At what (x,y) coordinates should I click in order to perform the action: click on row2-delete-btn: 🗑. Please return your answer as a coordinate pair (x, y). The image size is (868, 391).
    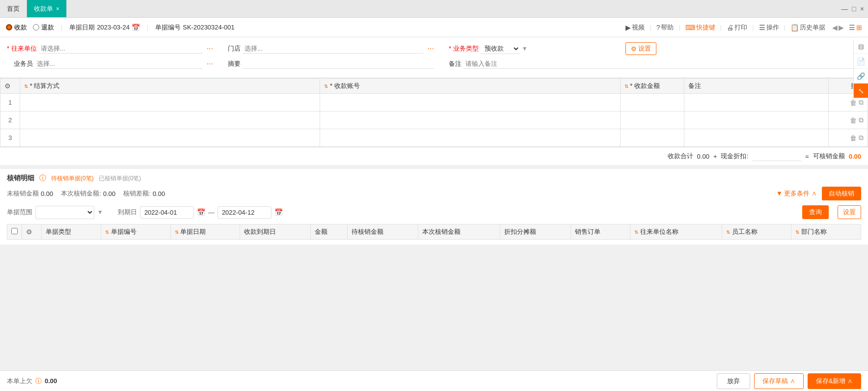
    Looking at the image, I should click on (853, 120).